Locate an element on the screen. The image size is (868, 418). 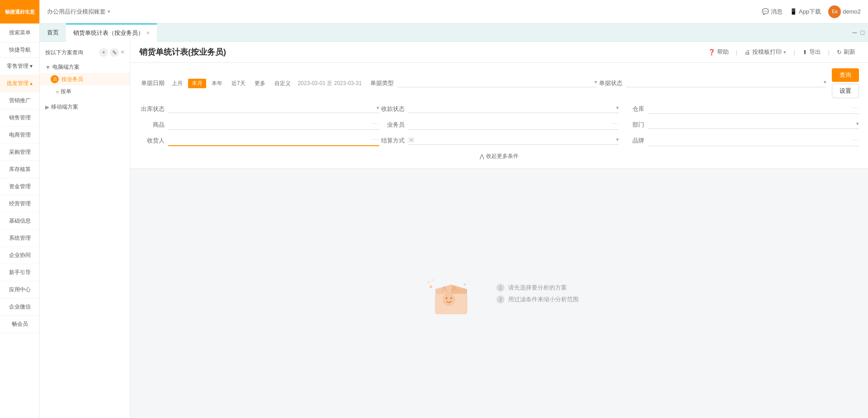
doc-type-select: ▾ is located at coordinates (497, 83).